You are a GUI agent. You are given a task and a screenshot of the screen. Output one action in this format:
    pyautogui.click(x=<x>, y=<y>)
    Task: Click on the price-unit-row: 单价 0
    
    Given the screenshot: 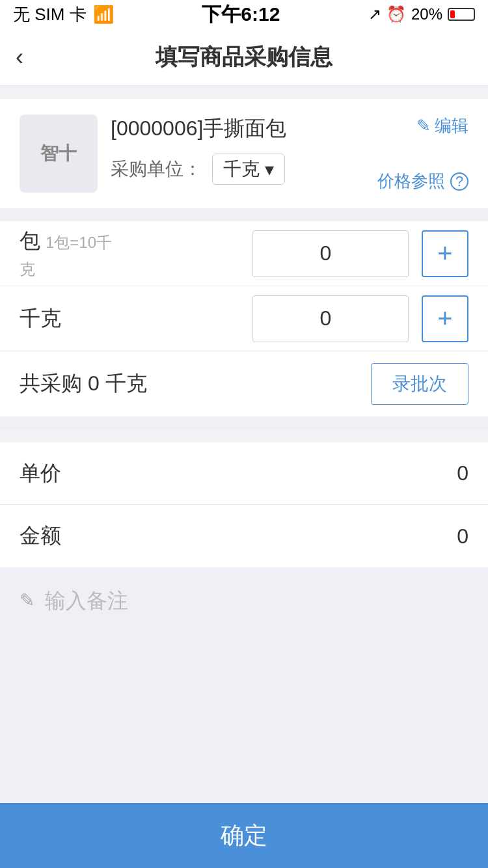 What is the action you would take?
    pyautogui.click(x=244, y=474)
    